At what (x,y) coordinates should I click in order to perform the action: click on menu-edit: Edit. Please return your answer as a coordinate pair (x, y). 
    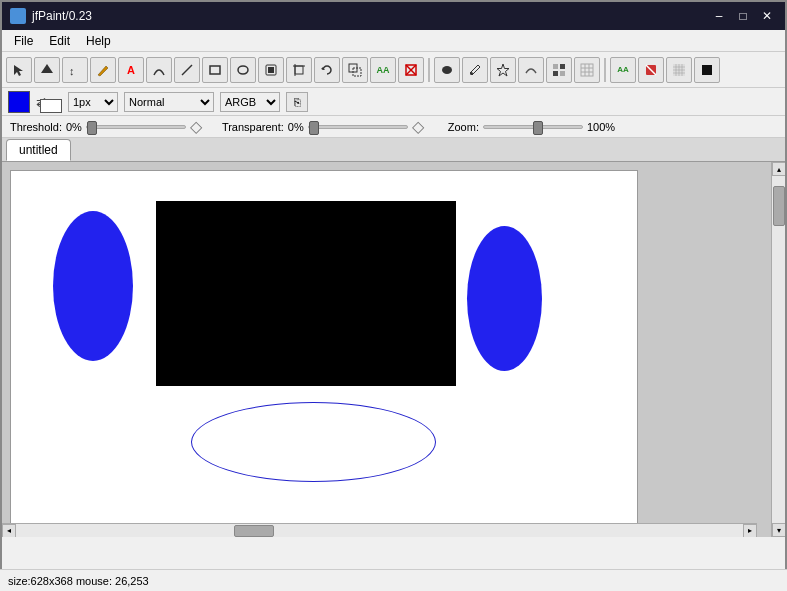
    Looking at the image, I should click on (60, 41).